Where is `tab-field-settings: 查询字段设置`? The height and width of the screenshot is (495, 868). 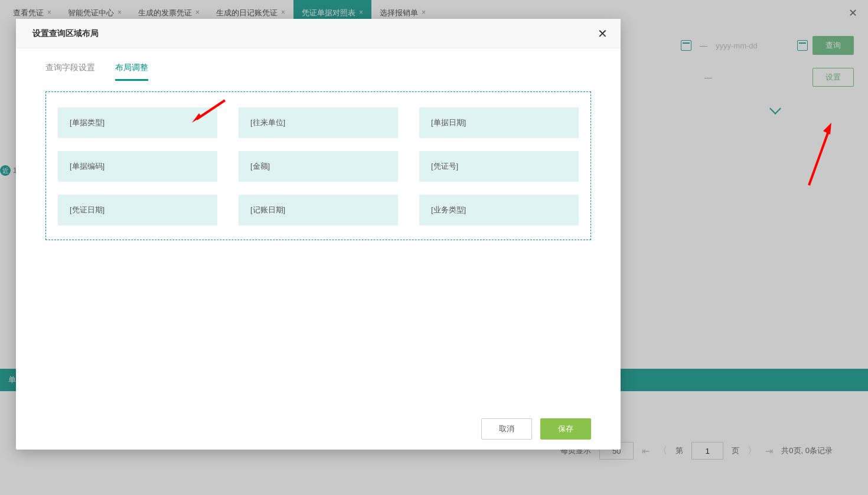
tab-field-settings: 查询字段设置 is located at coordinates (70, 72).